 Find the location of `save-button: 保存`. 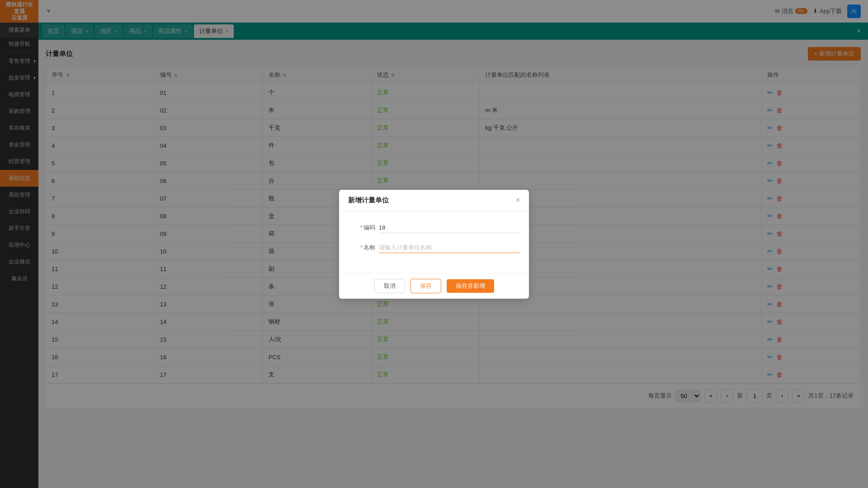

save-button: 保存 is located at coordinates (426, 286).